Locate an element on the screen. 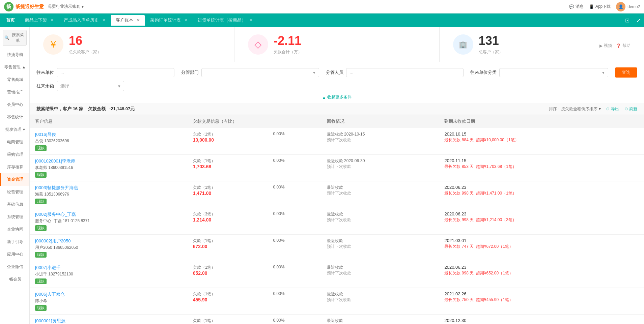 This screenshot has height=324, width=644. refresh-label: 刷新 is located at coordinates (633, 109).